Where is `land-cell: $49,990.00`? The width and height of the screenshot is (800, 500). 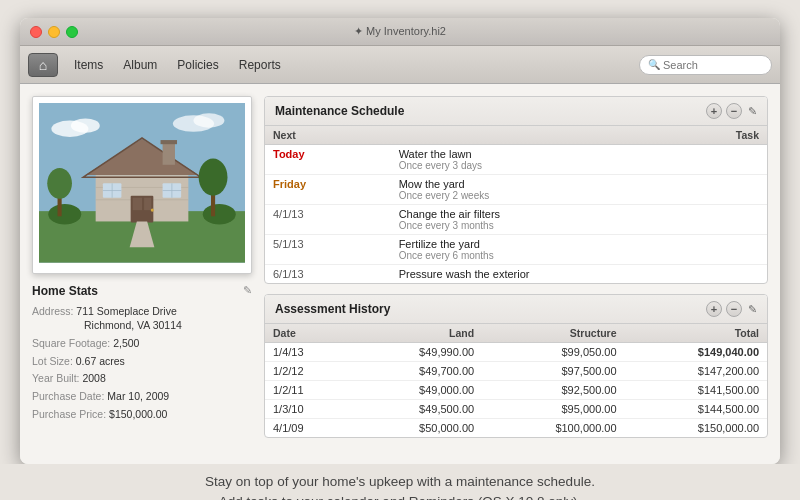 land-cell: $49,990.00 is located at coordinates (416, 352).